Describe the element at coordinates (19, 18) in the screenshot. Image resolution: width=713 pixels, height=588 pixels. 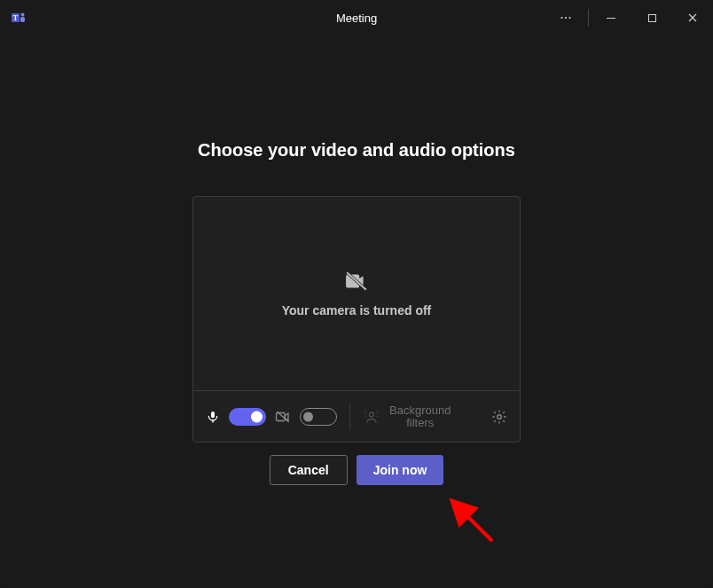
I see `teams-app-icon: T` at that location.